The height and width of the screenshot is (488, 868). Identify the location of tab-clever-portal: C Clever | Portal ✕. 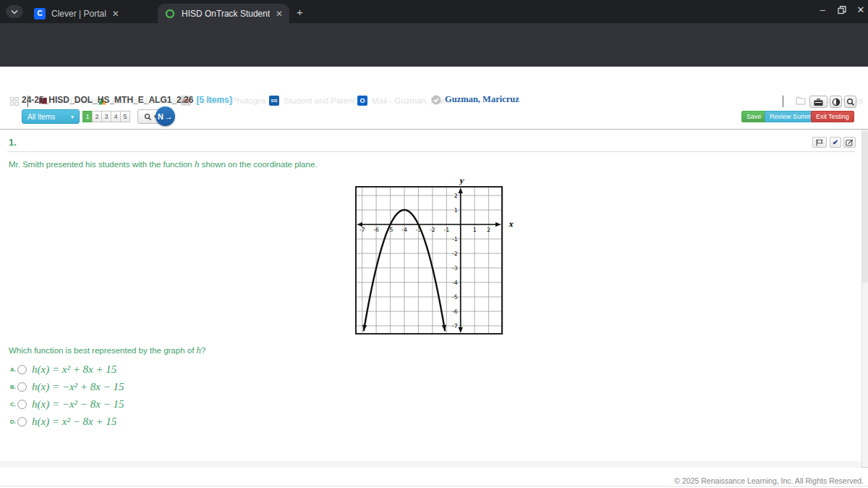
(91, 13).